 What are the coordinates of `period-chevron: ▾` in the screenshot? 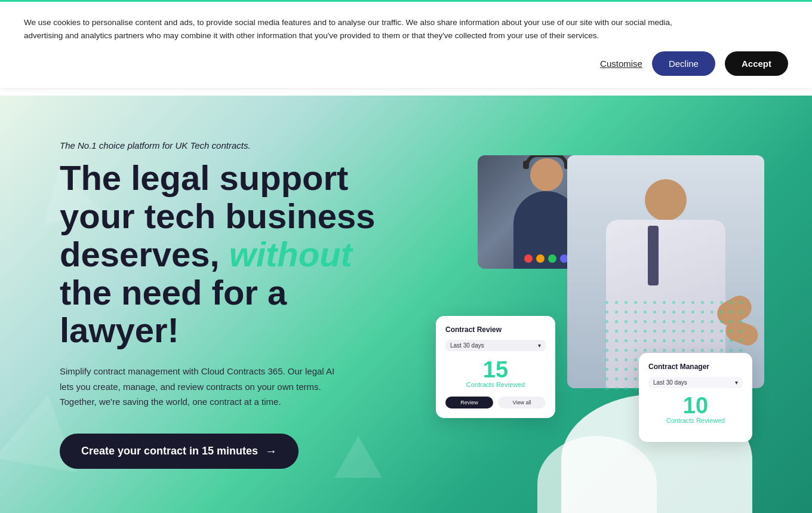 It's located at (540, 345).